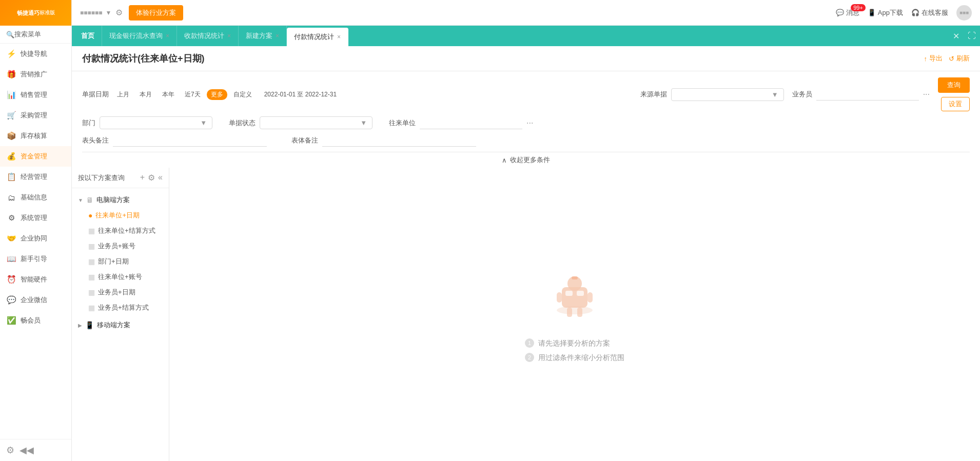 This screenshot has width=980, height=461. I want to click on sidebar-item-guide: 📖 新手引导, so click(36, 259).